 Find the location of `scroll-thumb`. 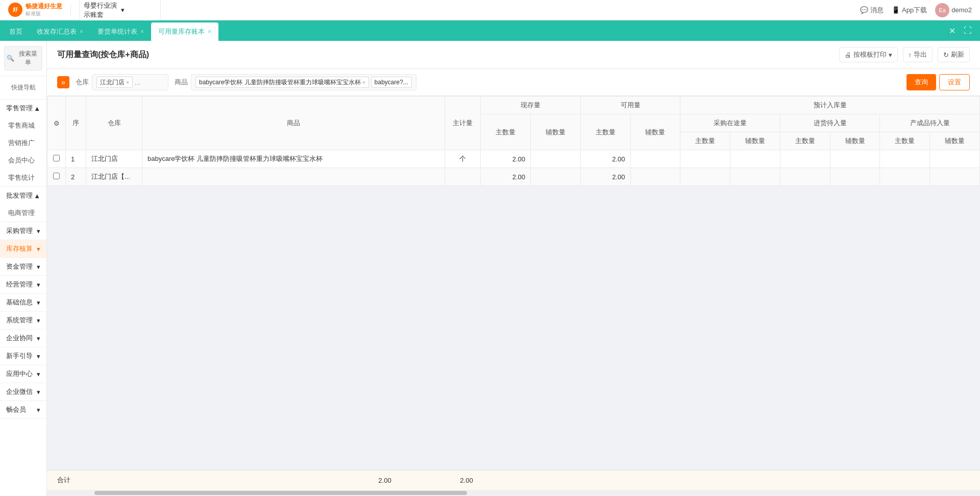

scroll-thumb is located at coordinates (281, 493).